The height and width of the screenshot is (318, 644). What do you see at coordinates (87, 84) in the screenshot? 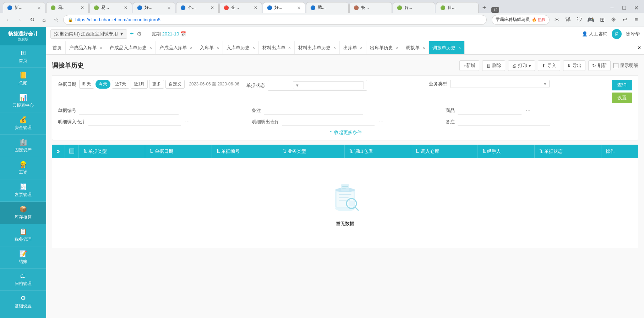
I see `date-yesterday-btn: 昨天` at bounding box center [87, 84].